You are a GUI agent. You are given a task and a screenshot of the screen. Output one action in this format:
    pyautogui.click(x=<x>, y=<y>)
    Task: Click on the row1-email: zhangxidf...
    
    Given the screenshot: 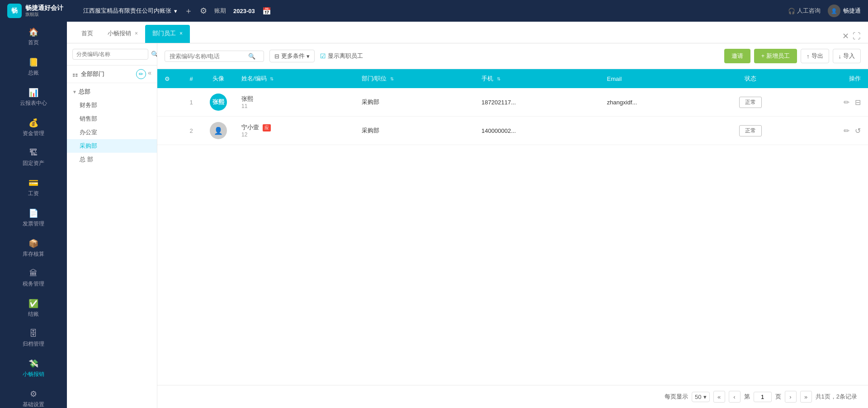 What is the action you would take?
    pyautogui.click(x=657, y=102)
    